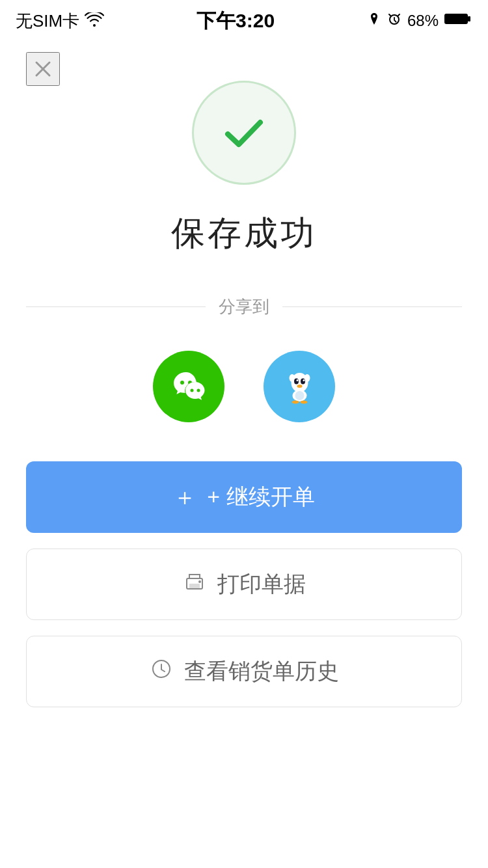 The width and height of the screenshot is (488, 868). Describe the element at coordinates (244, 387) in the screenshot. I see `share-icons` at that location.